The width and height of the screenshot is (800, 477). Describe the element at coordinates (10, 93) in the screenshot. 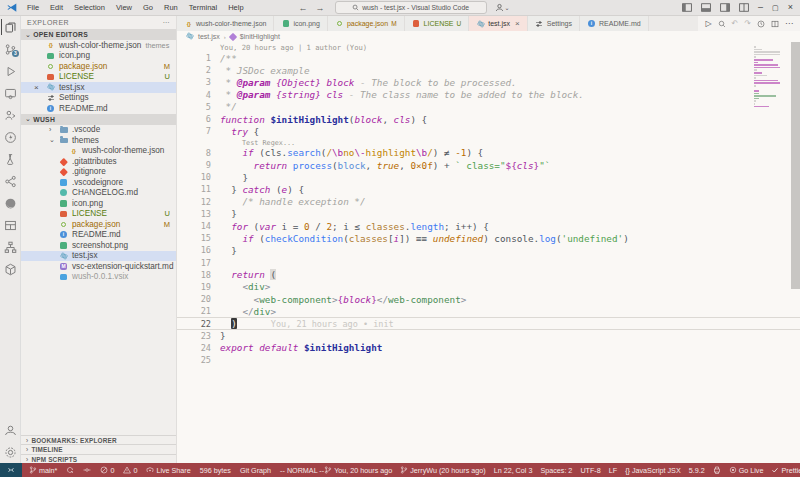

I see `live-preview-icon` at that location.